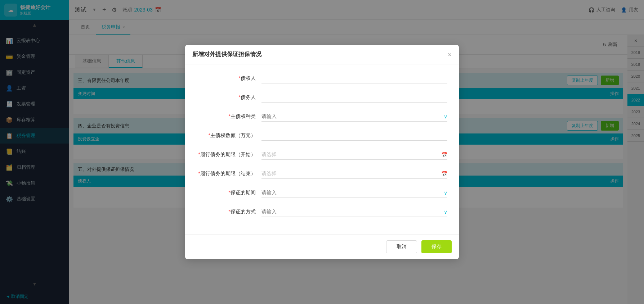  I want to click on form-row-period-end: *履行债务的期限（结束） 📅, so click(322, 173).